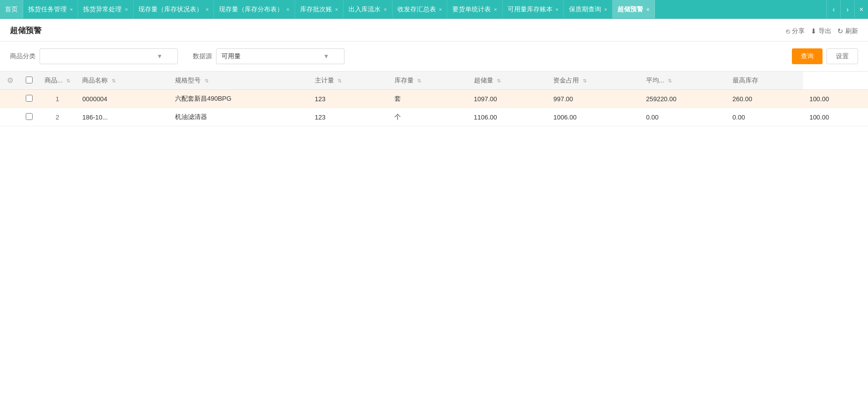 This screenshot has height=395, width=868. Describe the element at coordinates (29, 80) in the screenshot. I see `select-all-checkbox` at that location.